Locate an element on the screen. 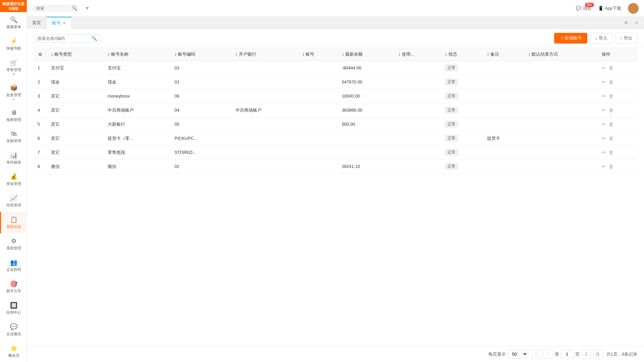 The height and width of the screenshot is (362, 644). tab-account: 账号 ✕ is located at coordinates (59, 23).